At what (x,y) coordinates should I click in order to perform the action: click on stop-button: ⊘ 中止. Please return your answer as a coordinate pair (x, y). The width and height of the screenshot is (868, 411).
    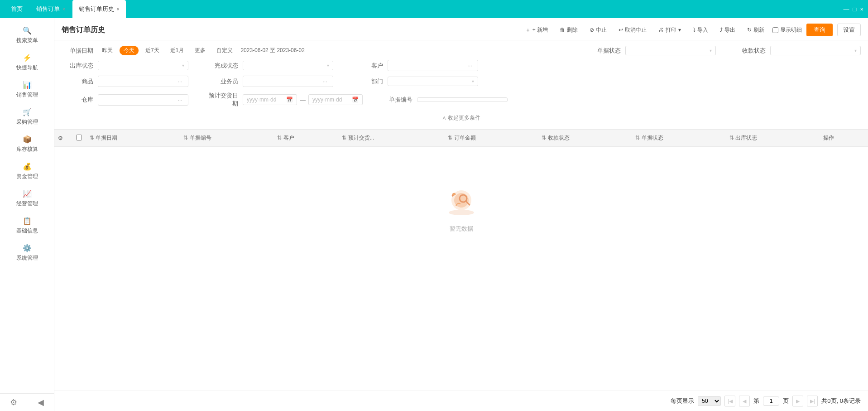
    Looking at the image, I should click on (598, 30).